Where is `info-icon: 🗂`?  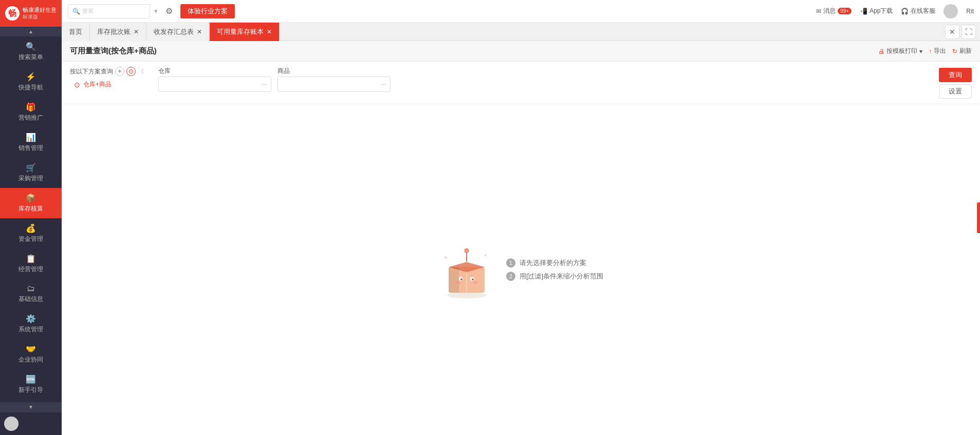
info-icon: 🗂 is located at coordinates (31, 289).